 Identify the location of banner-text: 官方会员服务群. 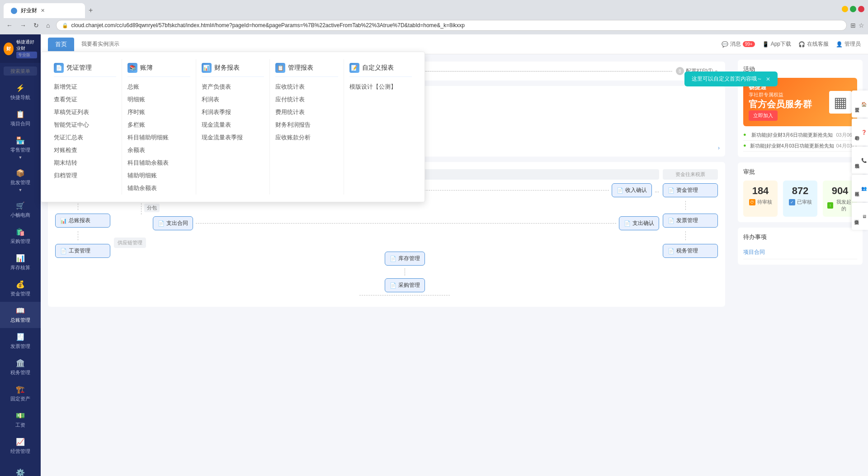
(780, 104).